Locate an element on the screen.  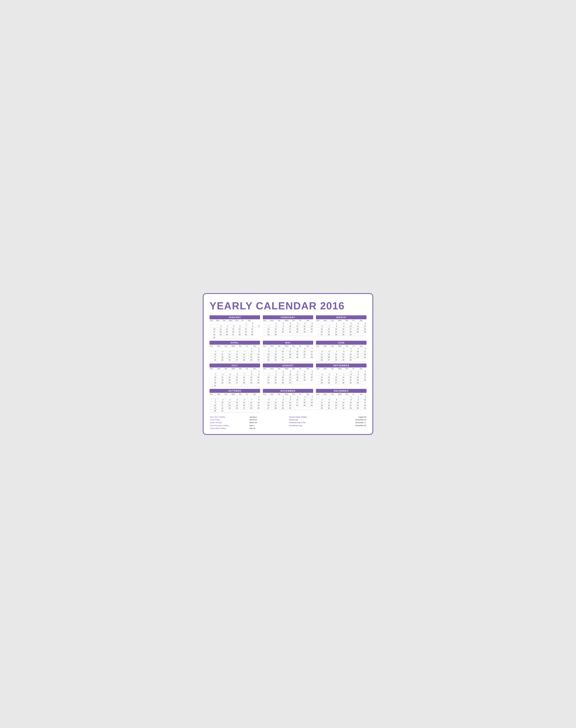
day-label: Fri is located at coordinates (244, 321).